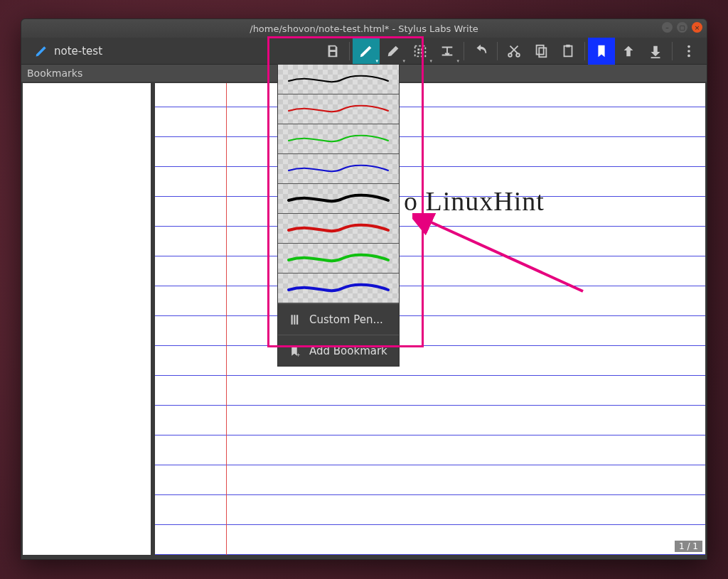 This screenshot has width=728, height=579. Describe the element at coordinates (447, 51) in the screenshot. I see `insert-space-tool-button: ▾` at that location.